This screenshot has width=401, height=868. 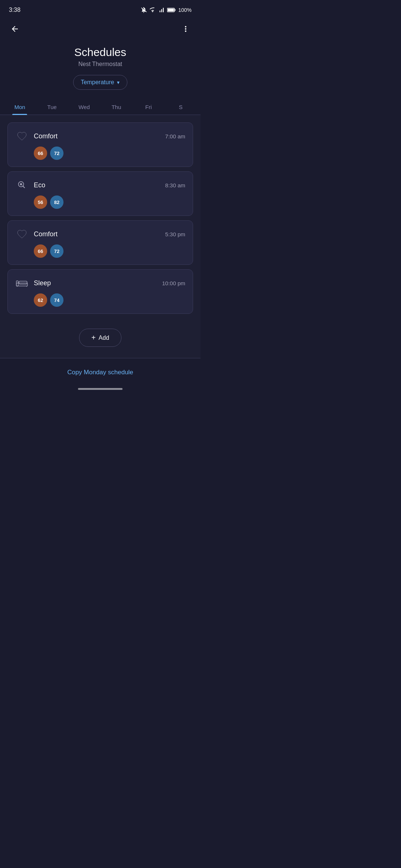 I want to click on temperature-dropdown: Temperature ▾, so click(x=100, y=82).